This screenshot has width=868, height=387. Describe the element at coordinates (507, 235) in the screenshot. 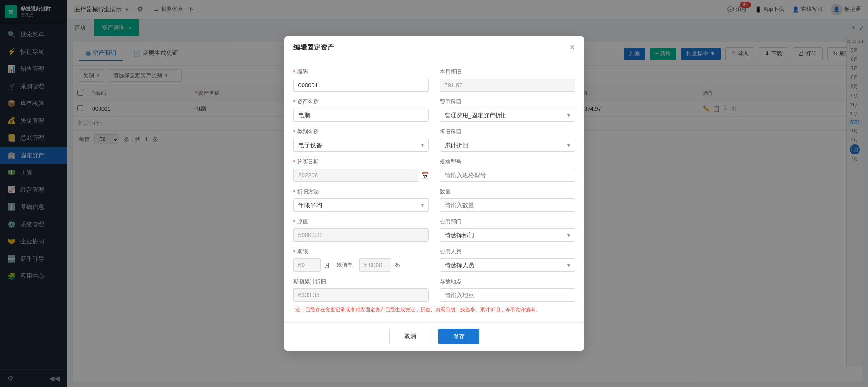

I see `department-select: 请选择部门` at that location.